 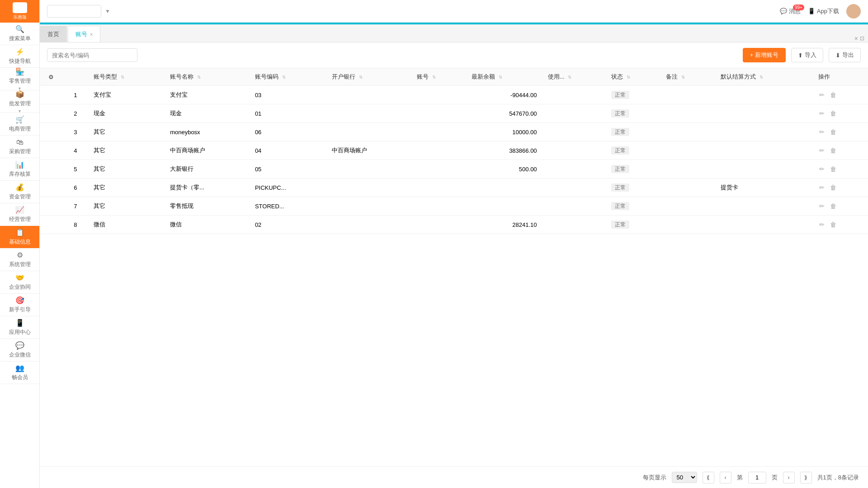 What do you see at coordinates (844, 55) in the screenshot?
I see `export-button: ⬇ 导出` at bounding box center [844, 55].